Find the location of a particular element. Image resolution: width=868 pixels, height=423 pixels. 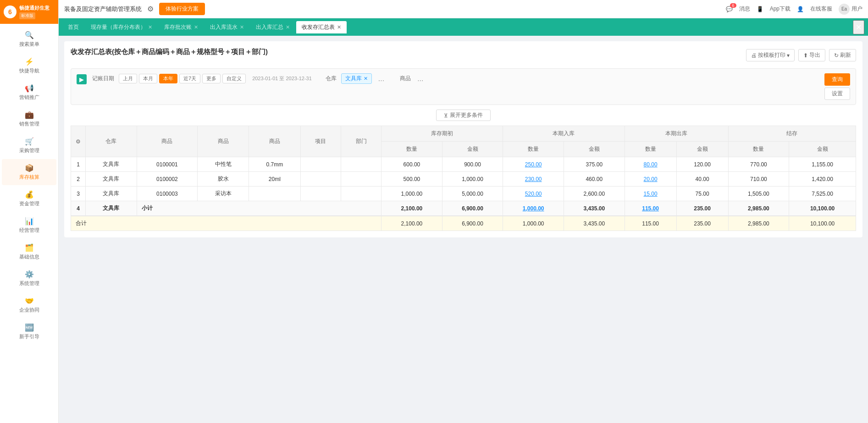

row-open-amt: 5,000.00 is located at coordinates (472, 194).